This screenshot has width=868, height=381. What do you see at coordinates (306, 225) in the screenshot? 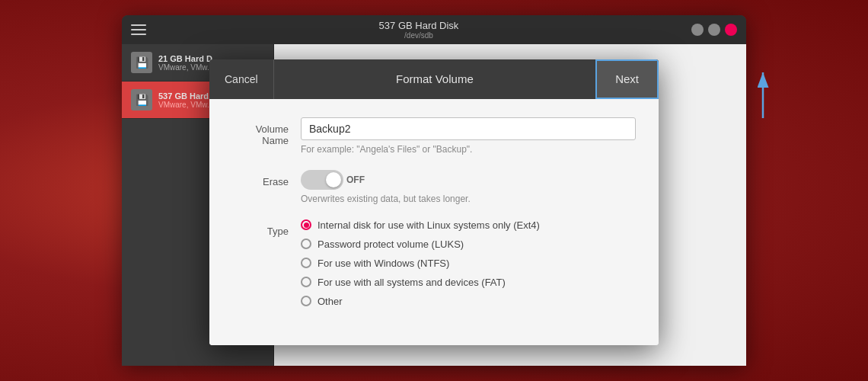
I see `radio-ext4-indicator` at bounding box center [306, 225].